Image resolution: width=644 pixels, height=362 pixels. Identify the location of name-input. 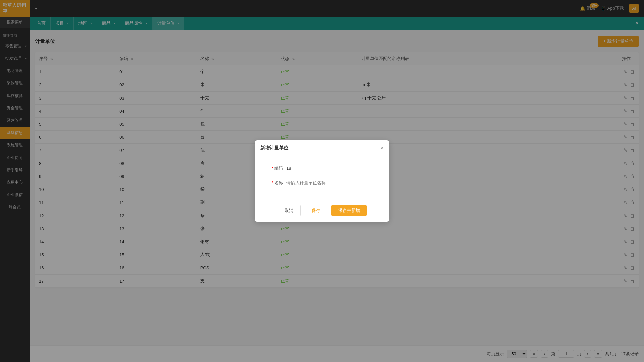
(334, 183).